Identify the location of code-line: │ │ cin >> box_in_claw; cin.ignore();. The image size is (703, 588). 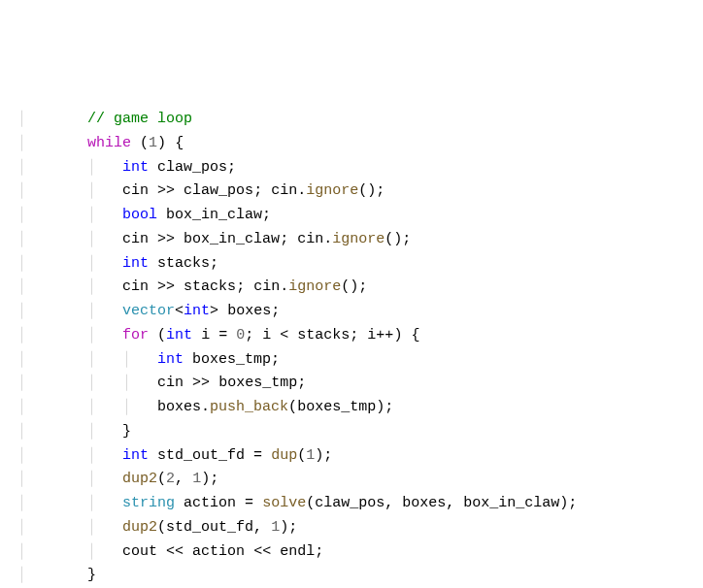
(352, 241).